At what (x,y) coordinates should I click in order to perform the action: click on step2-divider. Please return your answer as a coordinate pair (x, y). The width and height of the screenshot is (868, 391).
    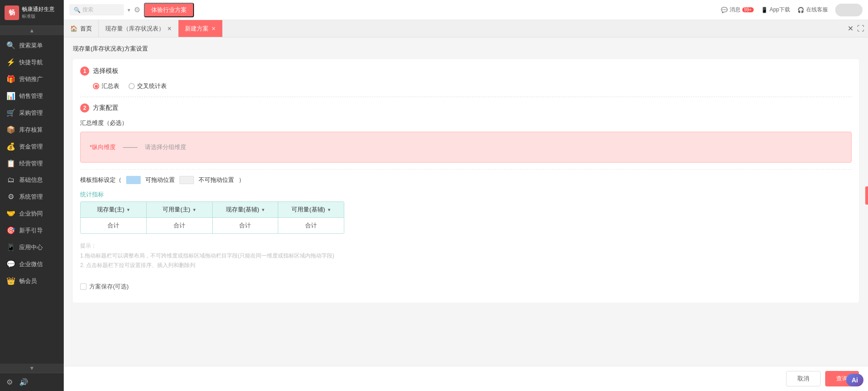
    Looking at the image, I should click on (466, 170).